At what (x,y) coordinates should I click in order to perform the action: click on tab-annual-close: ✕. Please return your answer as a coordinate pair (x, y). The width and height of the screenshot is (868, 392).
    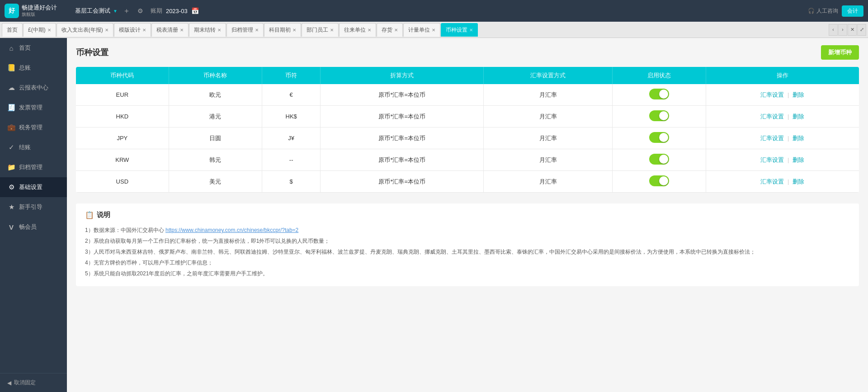
    Looking at the image, I should click on (107, 30).